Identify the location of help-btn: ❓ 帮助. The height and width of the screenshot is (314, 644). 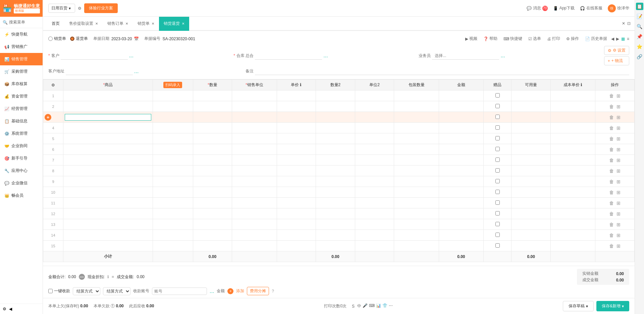
(490, 39).